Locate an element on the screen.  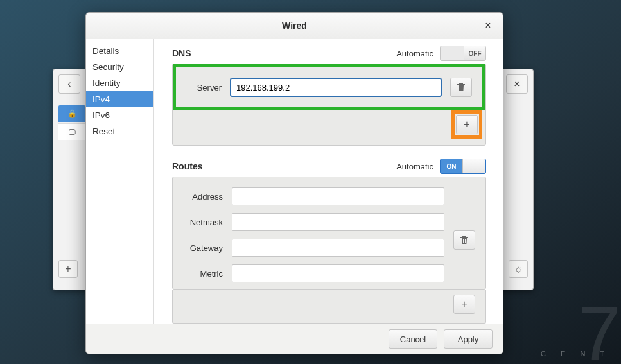
routes-automatic-switch: ON is located at coordinates (463, 166).